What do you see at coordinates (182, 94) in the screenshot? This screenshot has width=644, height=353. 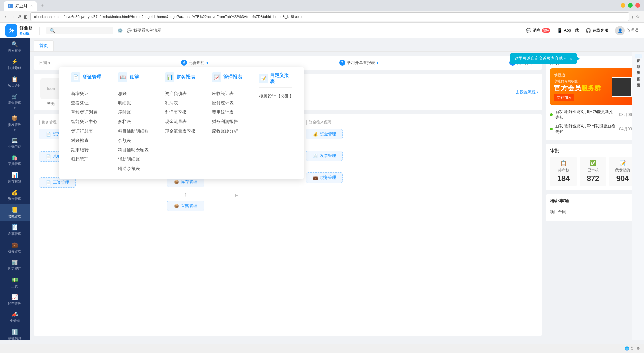 I see `menu-balance-sheet: 资产负债表` at bounding box center [182, 94].